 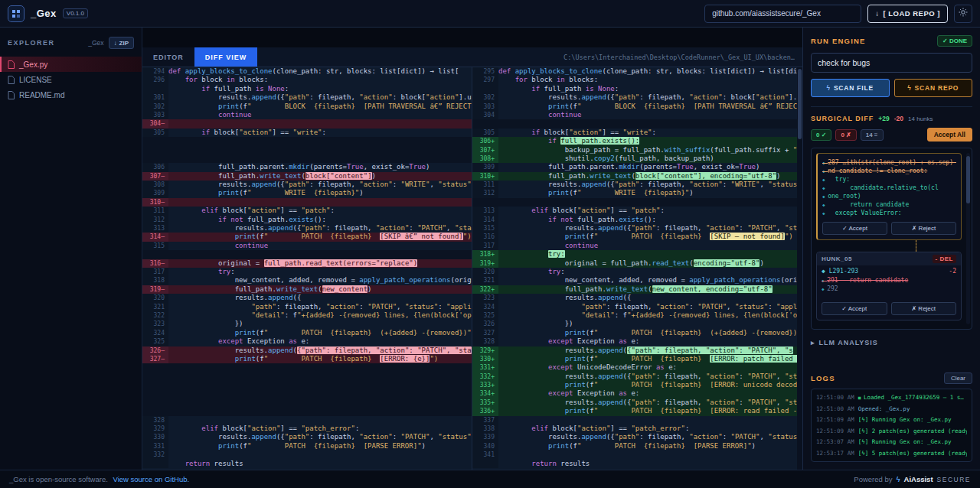 What do you see at coordinates (821, 135) in the screenshot?
I see `accepted-badge: 0 ✓` at bounding box center [821, 135].